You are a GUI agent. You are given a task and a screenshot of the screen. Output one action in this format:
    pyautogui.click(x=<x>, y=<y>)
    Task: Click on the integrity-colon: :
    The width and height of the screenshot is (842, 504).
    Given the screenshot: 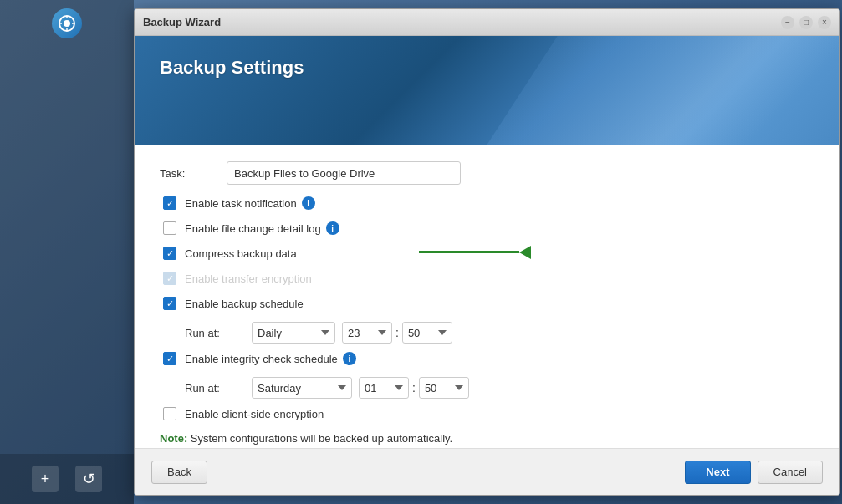 What is the action you would take?
    pyautogui.click(x=414, y=388)
    